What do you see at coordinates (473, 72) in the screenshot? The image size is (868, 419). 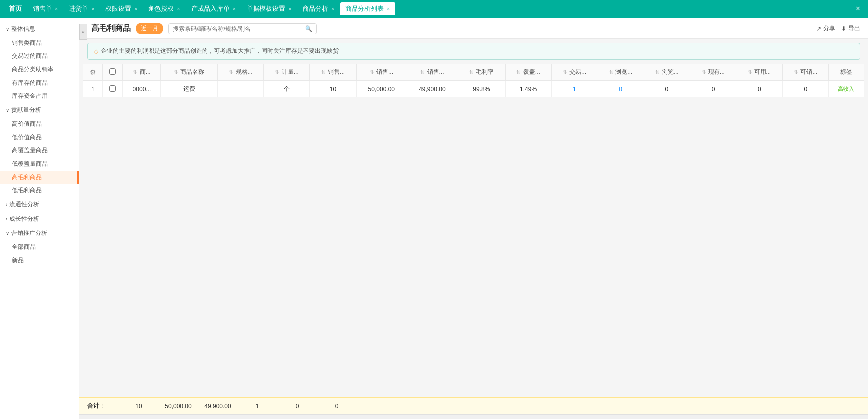 I see `table-header-row: ⚙ ⇅ 商... ⇅ 商品名称` at bounding box center [473, 72].